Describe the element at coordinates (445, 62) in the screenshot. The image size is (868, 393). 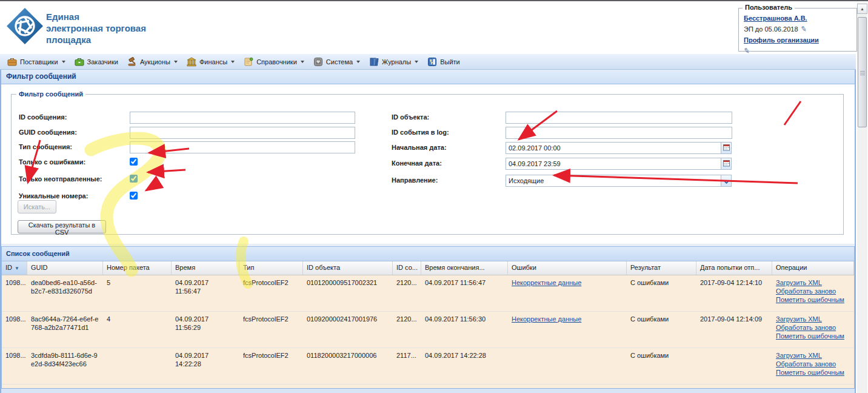
I see `menu-item-exit: Выйти` at that location.